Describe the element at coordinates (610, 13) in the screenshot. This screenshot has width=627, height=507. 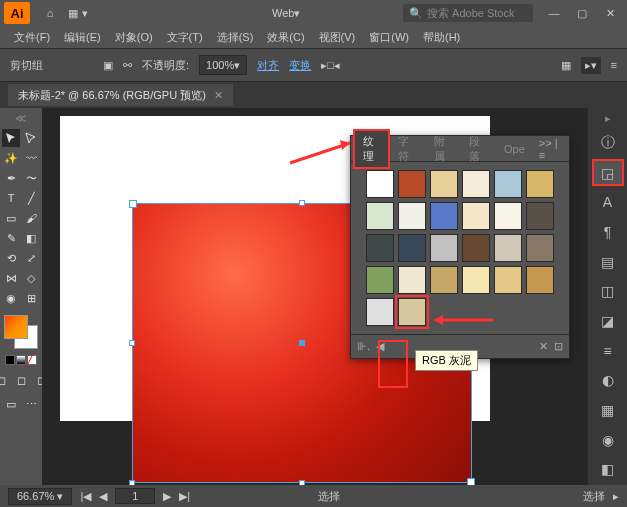
I see `close-button: ✕` at that location.